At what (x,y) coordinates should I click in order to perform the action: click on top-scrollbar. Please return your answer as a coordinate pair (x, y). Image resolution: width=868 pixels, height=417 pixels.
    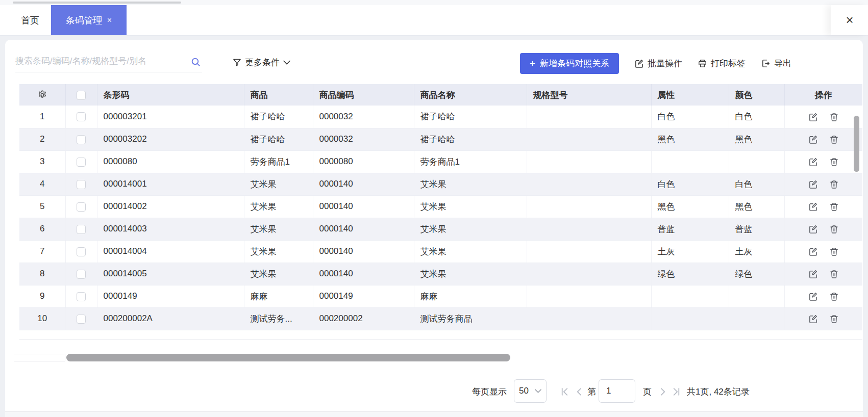
    Looking at the image, I should click on (97, 3).